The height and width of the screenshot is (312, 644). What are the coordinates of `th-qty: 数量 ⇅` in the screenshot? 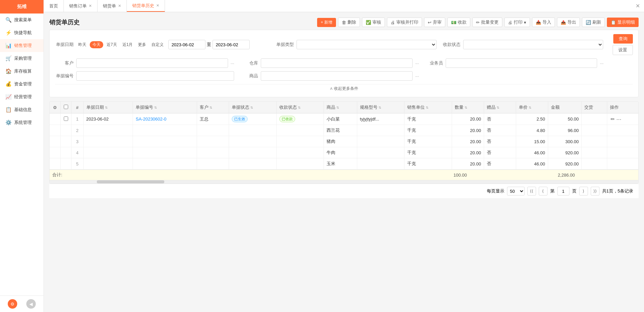 It's located at (468, 107).